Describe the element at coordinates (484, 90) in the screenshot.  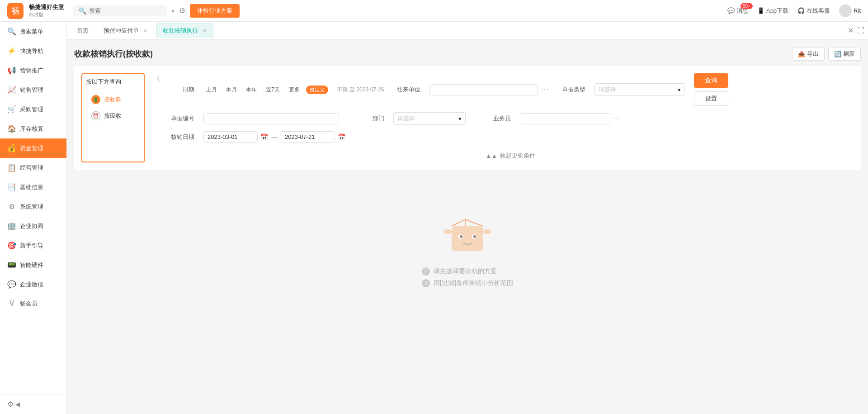
I see `partner-input` at that location.